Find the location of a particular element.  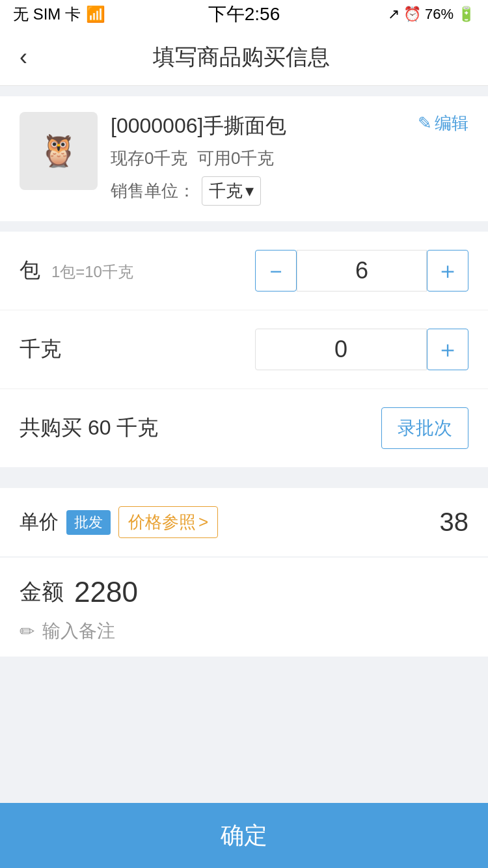

amount-row: 金额 2280 is located at coordinates (244, 592).